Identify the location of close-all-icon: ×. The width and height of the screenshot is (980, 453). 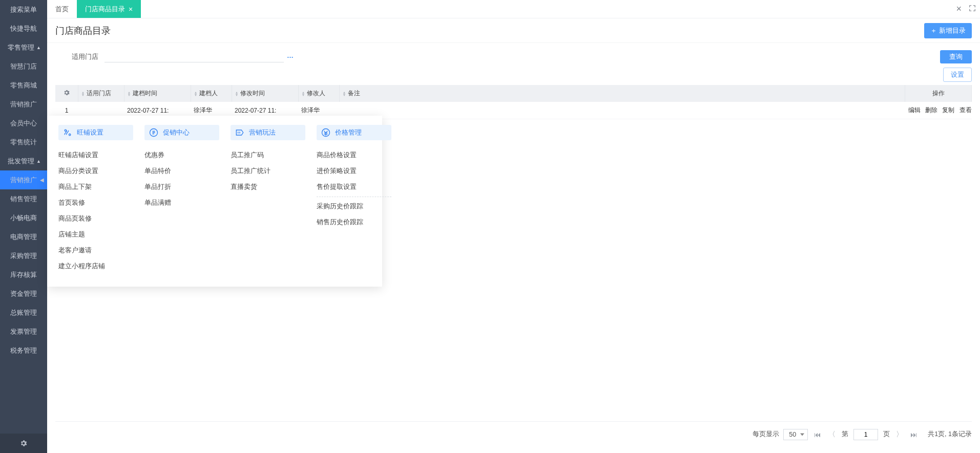
(959, 9).